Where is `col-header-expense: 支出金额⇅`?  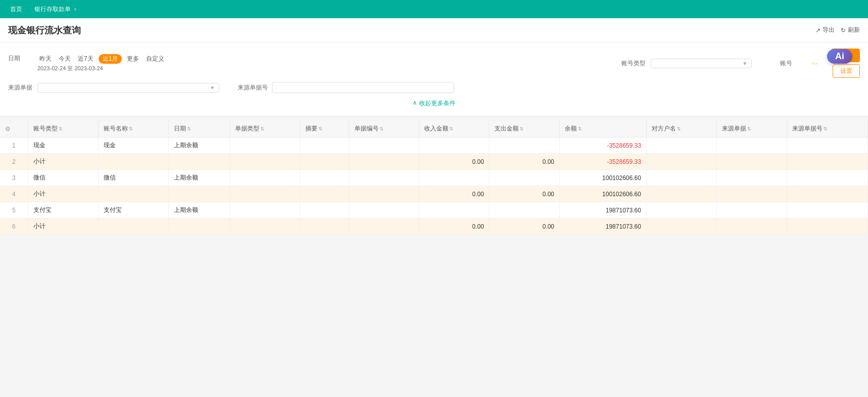 col-header-expense: 支出金额⇅ is located at coordinates (525, 129).